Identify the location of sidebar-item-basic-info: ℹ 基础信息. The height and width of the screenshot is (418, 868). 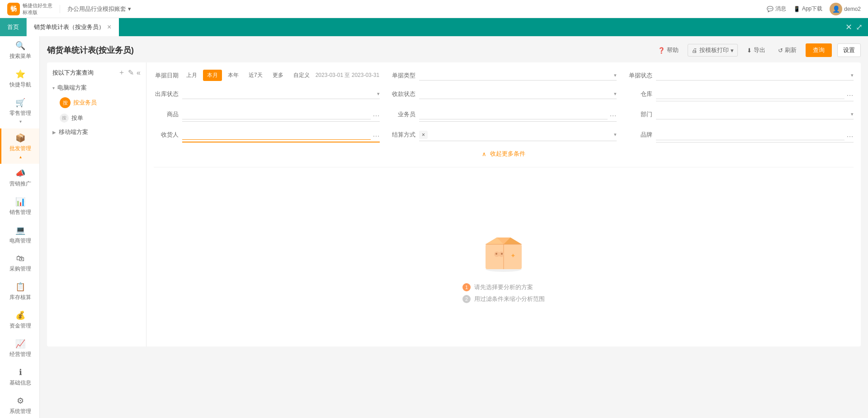
(20, 377).